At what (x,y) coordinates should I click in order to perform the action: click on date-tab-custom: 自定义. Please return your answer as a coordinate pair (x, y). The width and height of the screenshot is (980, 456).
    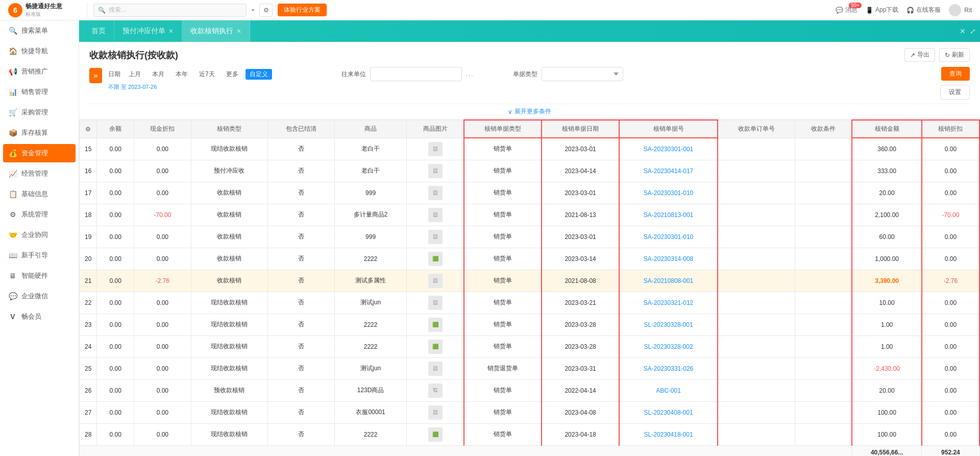
    Looking at the image, I should click on (259, 75).